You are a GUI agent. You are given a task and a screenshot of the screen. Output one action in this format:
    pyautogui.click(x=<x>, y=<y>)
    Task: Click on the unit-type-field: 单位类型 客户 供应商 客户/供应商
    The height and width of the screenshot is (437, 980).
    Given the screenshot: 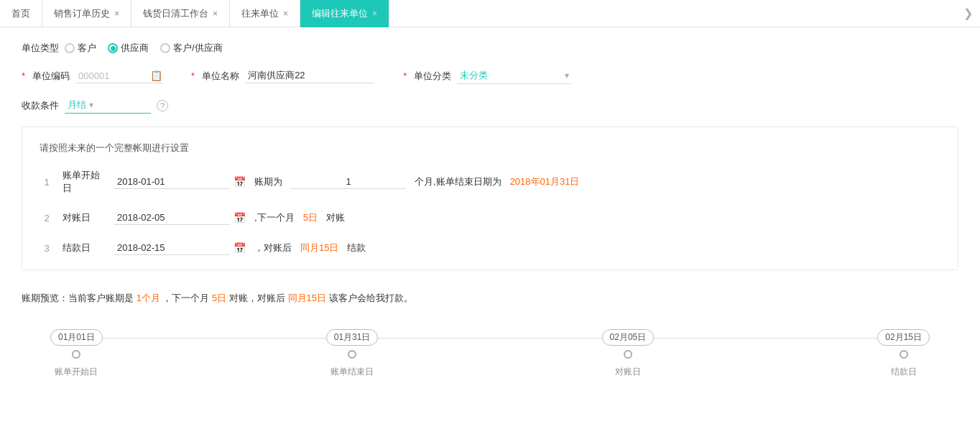 What is the action you would take?
    pyautogui.click(x=122, y=48)
    